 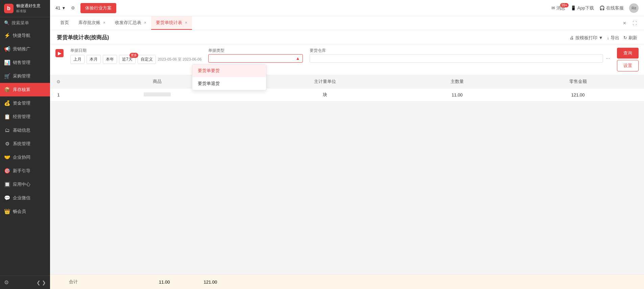 What do you see at coordinates (615, 8) in the screenshot?
I see `online-service-label: 在线客服` at bounding box center [615, 8].